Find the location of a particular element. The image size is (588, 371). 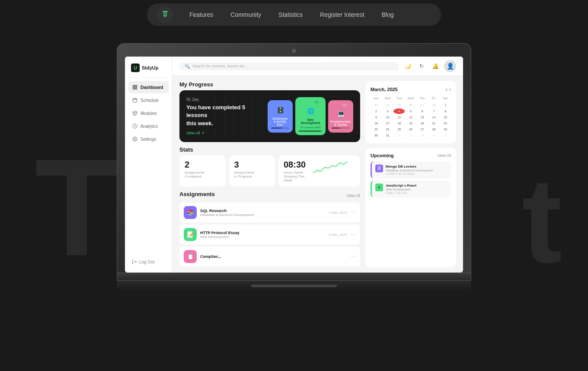

cal-date: 7 is located at coordinates (434, 111).